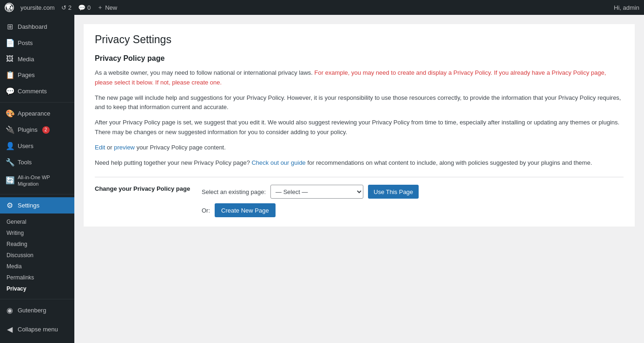  I want to click on submenu-writing: Writing, so click(37, 233).